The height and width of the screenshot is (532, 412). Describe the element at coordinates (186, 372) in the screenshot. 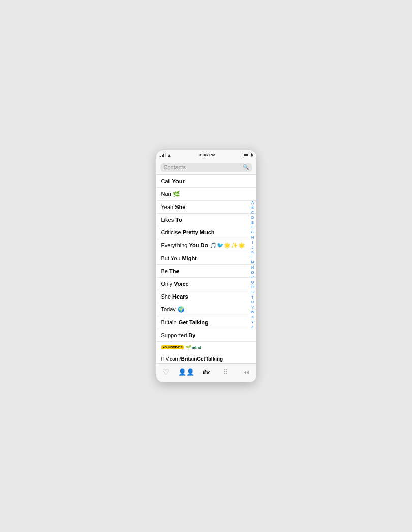

I see `nav-recents: 👤👤` at that location.